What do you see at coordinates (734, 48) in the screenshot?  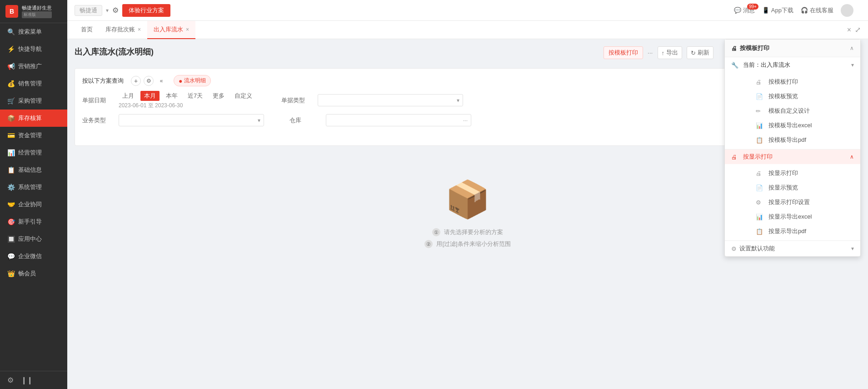 I see `print-dropdown-title-icon: 🖨` at bounding box center [734, 48].